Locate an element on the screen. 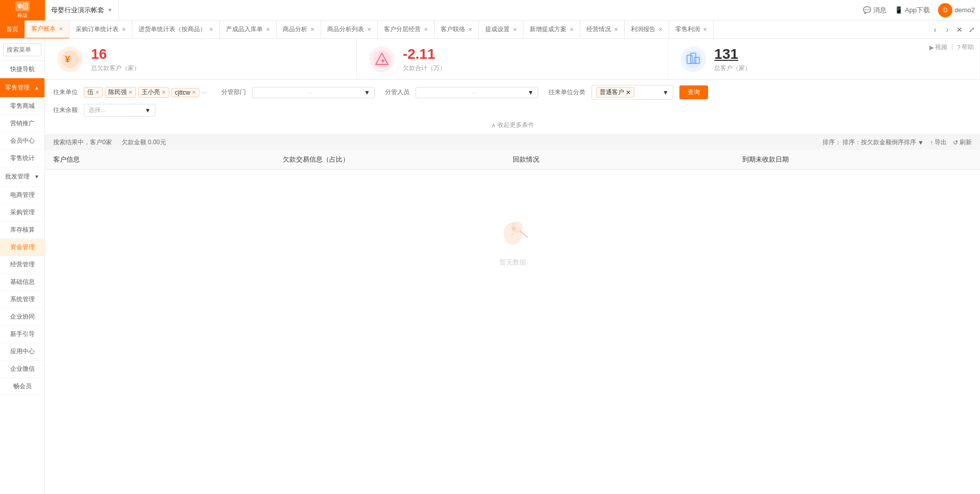  remove-tag-chen-button: ✕ is located at coordinates (130, 92).